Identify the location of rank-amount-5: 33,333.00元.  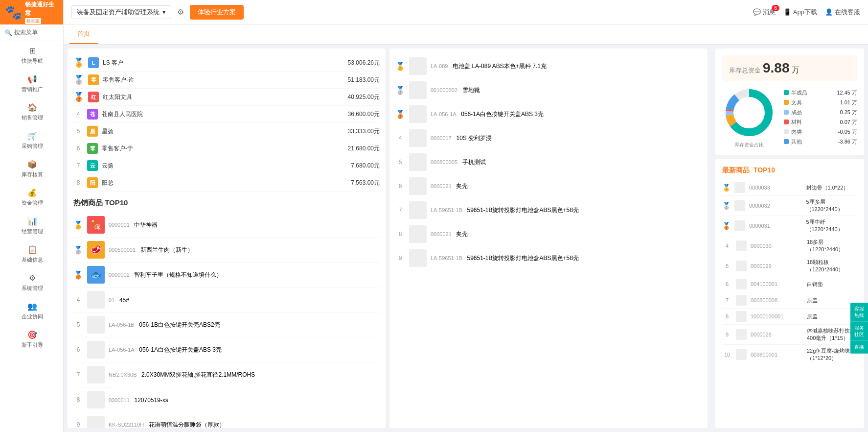
(364, 131).